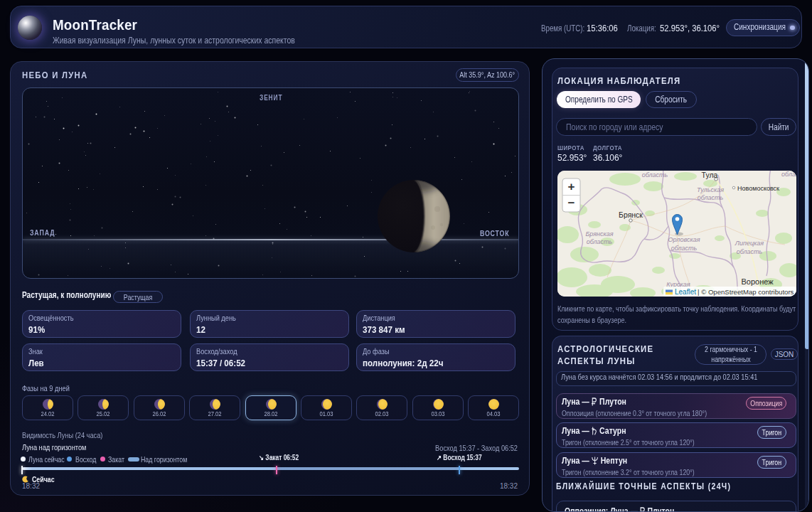  What do you see at coordinates (710, 175) in the screenshot?
I see `svg-text: Тула` at bounding box center [710, 175].